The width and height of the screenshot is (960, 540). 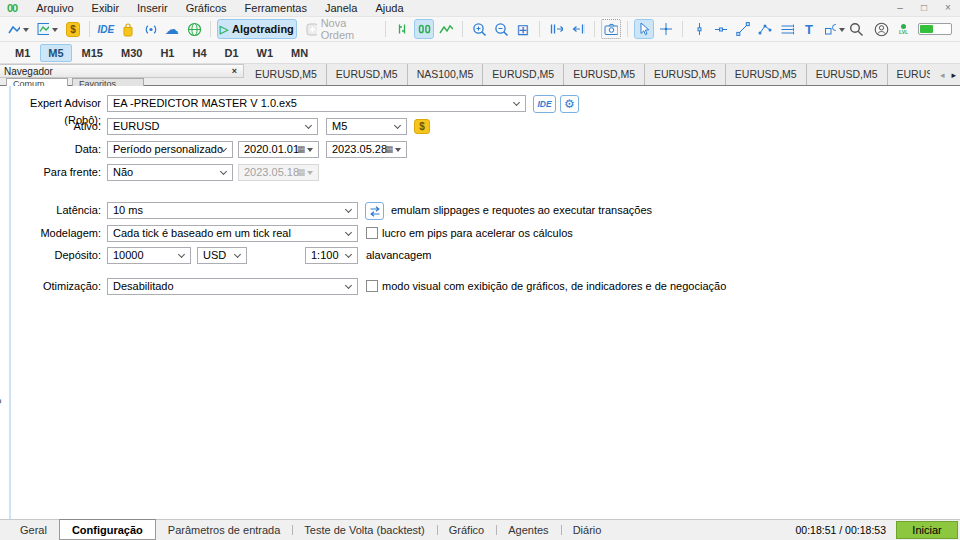 I want to click on date-mode-select: Período personalizado, so click(x=170, y=150).